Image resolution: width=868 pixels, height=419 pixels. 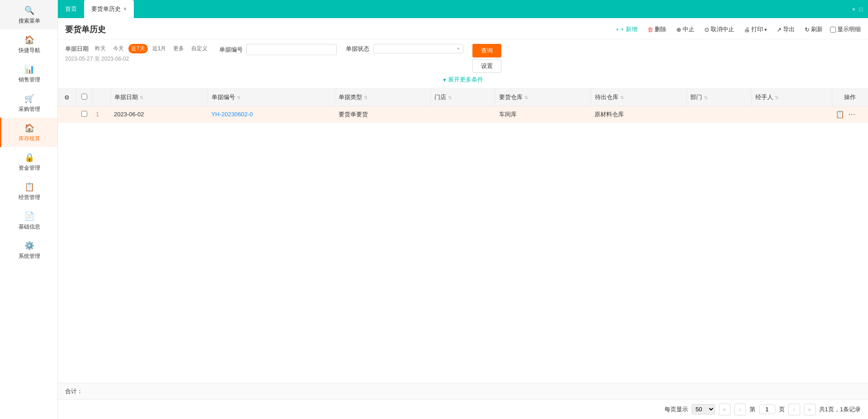 I want to click on date-options: 昨天 今天 近7天 近1月 更多 自定义, so click(x=151, y=49).